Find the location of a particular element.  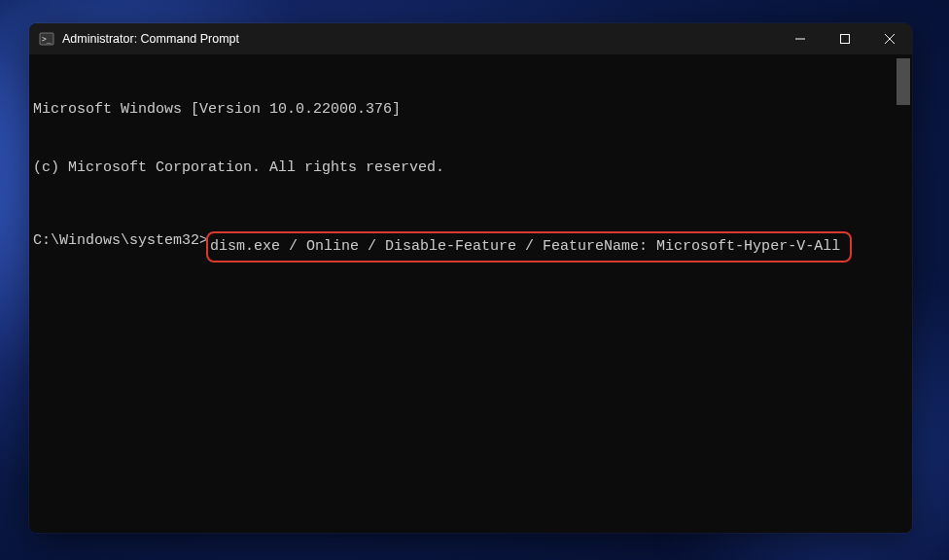

version-line: Microsoft Windows [Version 10.0.22000.37… is located at coordinates (470, 110).